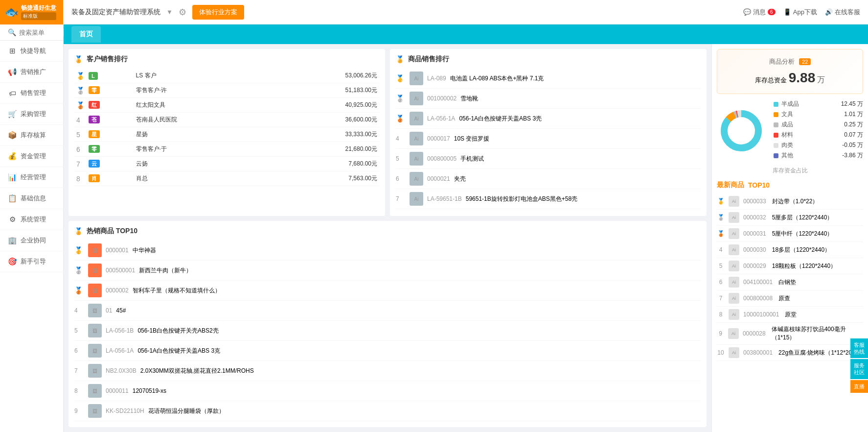  What do you see at coordinates (202, 135) in the screenshot?
I see `customer-name: 星扬` at bounding box center [202, 135].